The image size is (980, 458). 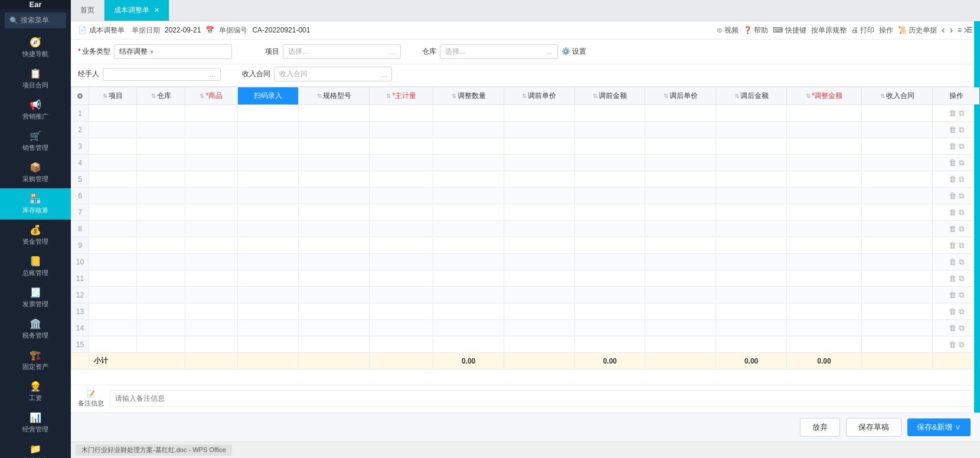 What do you see at coordinates (874, 427) in the screenshot?
I see `save-draft-button: 保存草稿` at bounding box center [874, 427].